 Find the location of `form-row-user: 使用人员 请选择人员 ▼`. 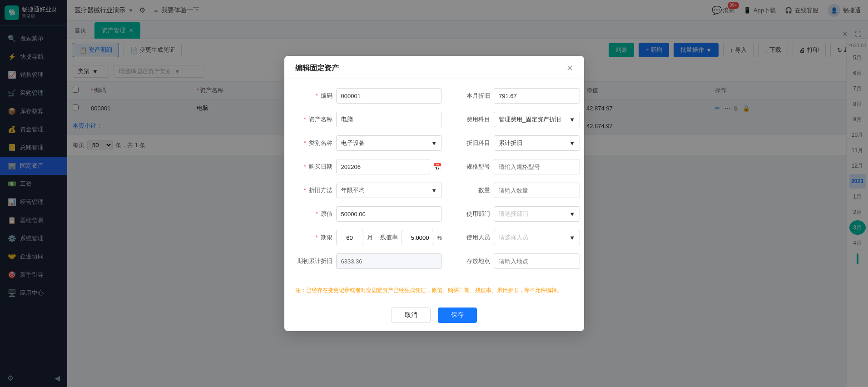

form-row-user: 使用人员 请选择人员 ▼ is located at coordinates (516, 238).